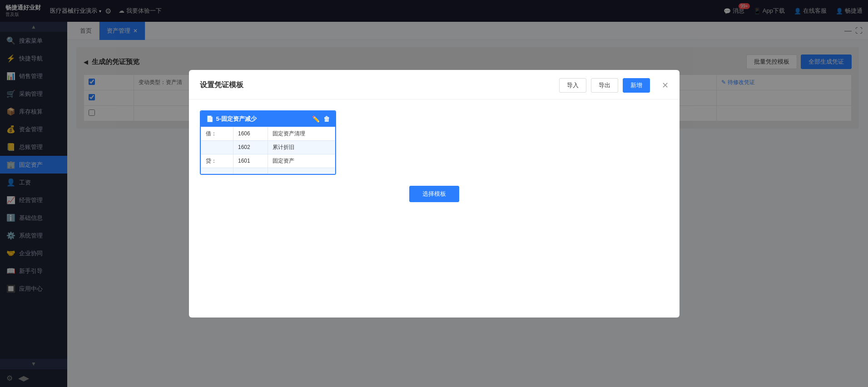  I want to click on template-entry-row: 贷： 1601 固定资产, so click(268, 161).